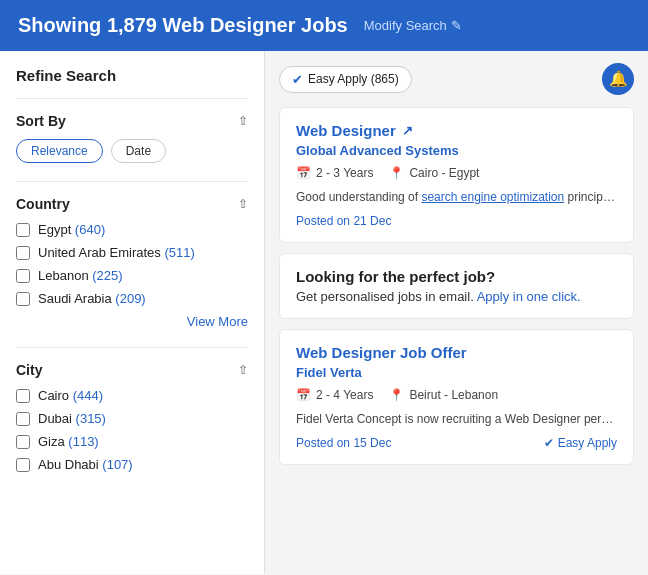 This screenshot has width=648, height=575. I want to click on briefcase-icon-2: 📅, so click(304, 395).